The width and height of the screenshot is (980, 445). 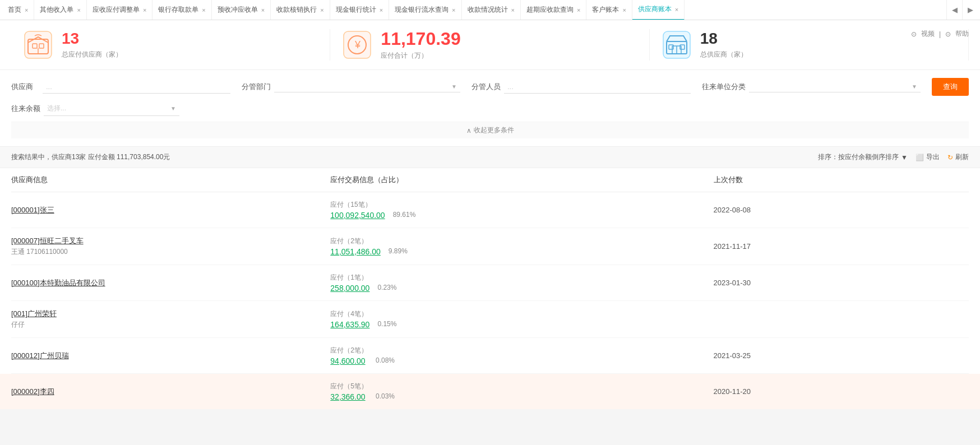 What do you see at coordinates (26, 10) in the screenshot?
I see `tab-close-home: ×` at bounding box center [26, 10].